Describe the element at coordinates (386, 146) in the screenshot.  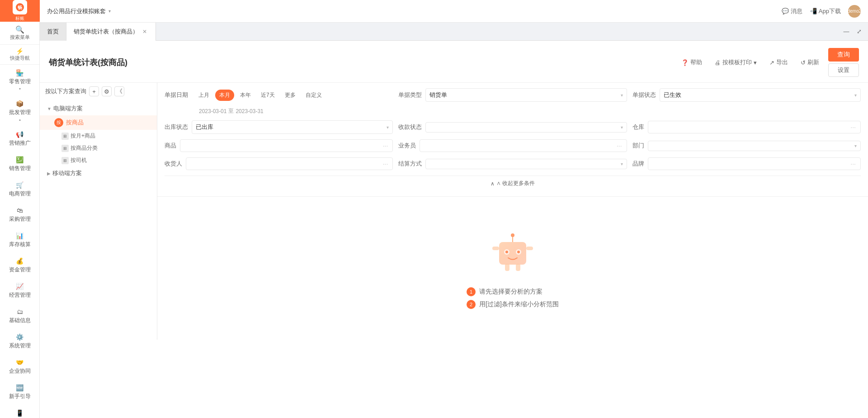
I see `goods-dots-icon: ···` at that location.